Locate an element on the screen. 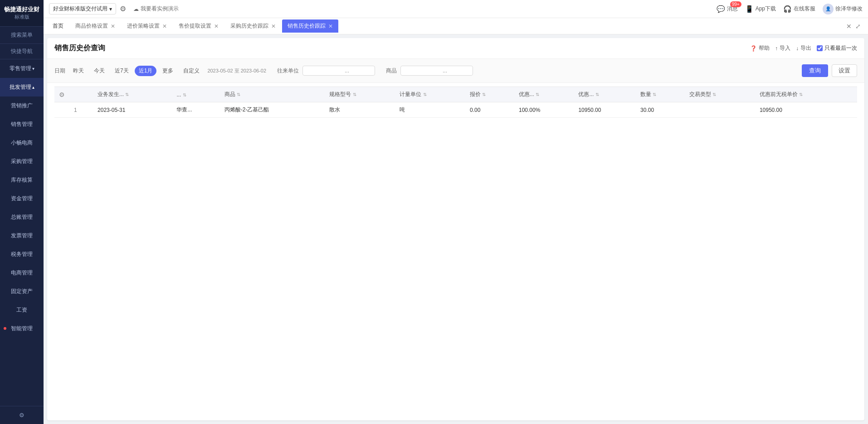  window-close-btn: ✕ is located at coordinates (849, 26).